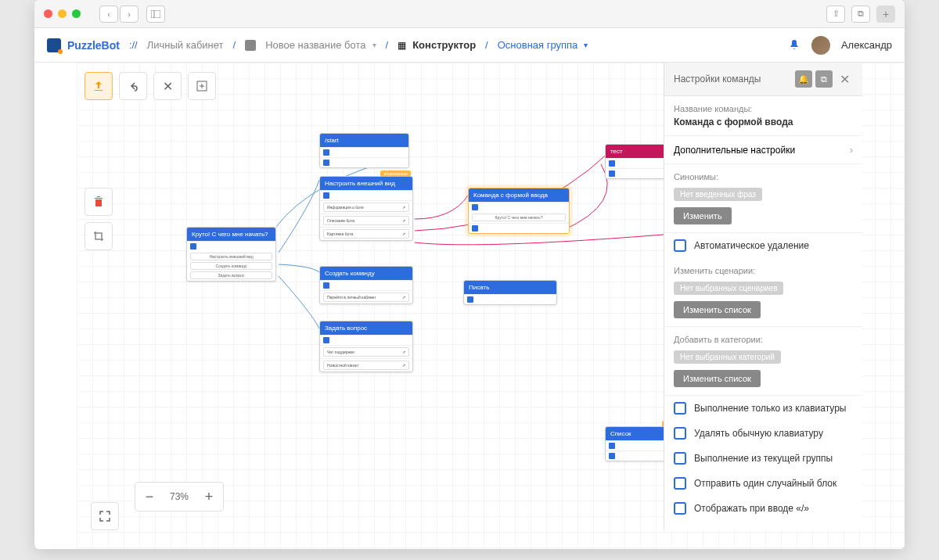 The width and height of the screenshot is (939, 560). Describe the element at coordinates (366, 207) in the screenshot. I see `node-button: Информация о боте↗` at that location.